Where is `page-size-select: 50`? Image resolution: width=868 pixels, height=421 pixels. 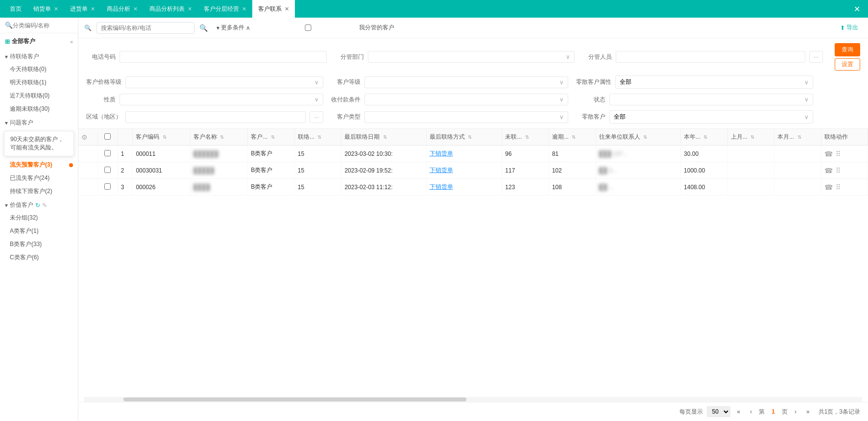
page-size-select: 50 is located at coordinates (719, 412).